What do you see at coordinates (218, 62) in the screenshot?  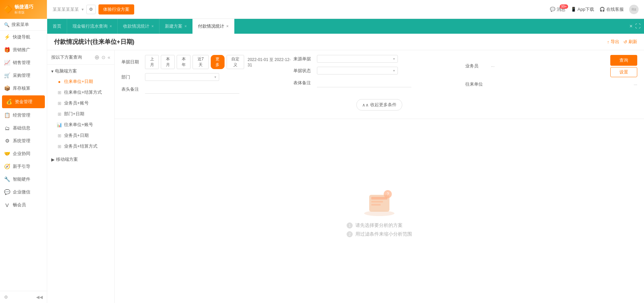 I see `more-date-button: 更多` at bounding box center [218, 62].